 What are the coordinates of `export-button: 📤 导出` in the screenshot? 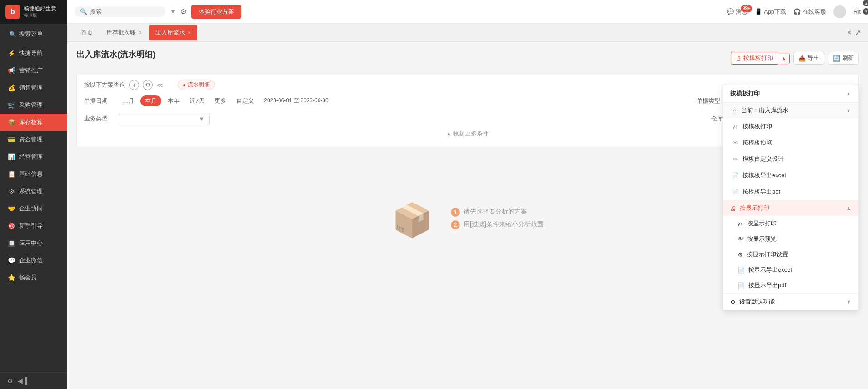 It's located at (809, 58).